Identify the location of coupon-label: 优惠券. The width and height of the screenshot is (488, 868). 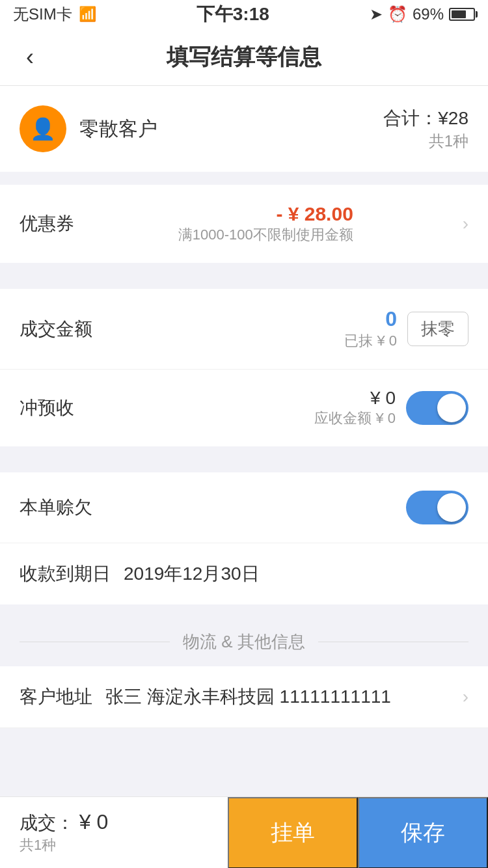
(47, 224).